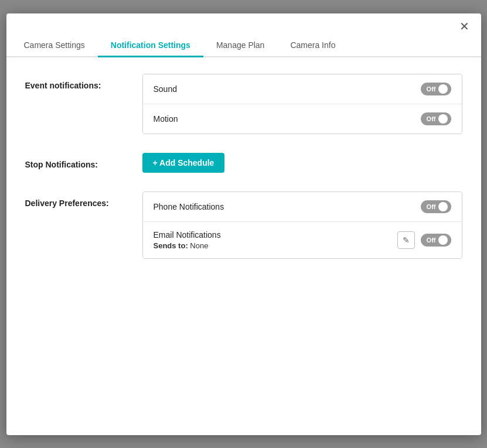  I want to click on tab-camera-settings: Camera Settings, so click(55, 46).